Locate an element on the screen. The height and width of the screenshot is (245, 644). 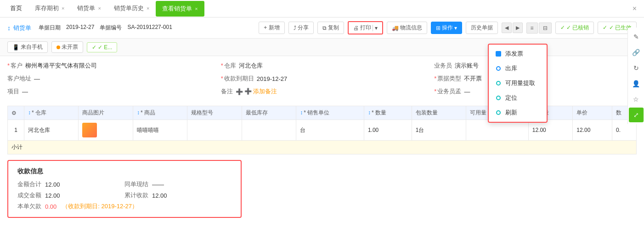
add-note-button: ➕ ➕ 添加备注 is located at coordinates (256, 91).